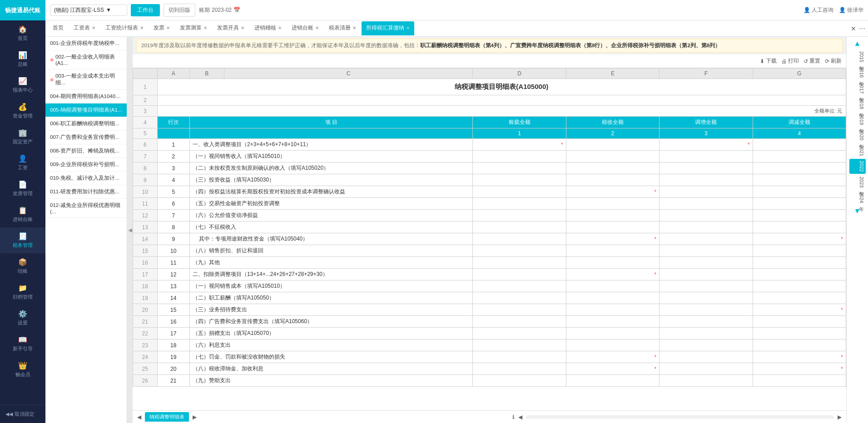 This screenshot has width=868, height=423. Describe the element at coordinates (86, 230) in the screenshot. I see `left-panel: 001-企业所得税年度纳税申... ⊗ 002-一般企业收入明细表(A1... …` at that location.